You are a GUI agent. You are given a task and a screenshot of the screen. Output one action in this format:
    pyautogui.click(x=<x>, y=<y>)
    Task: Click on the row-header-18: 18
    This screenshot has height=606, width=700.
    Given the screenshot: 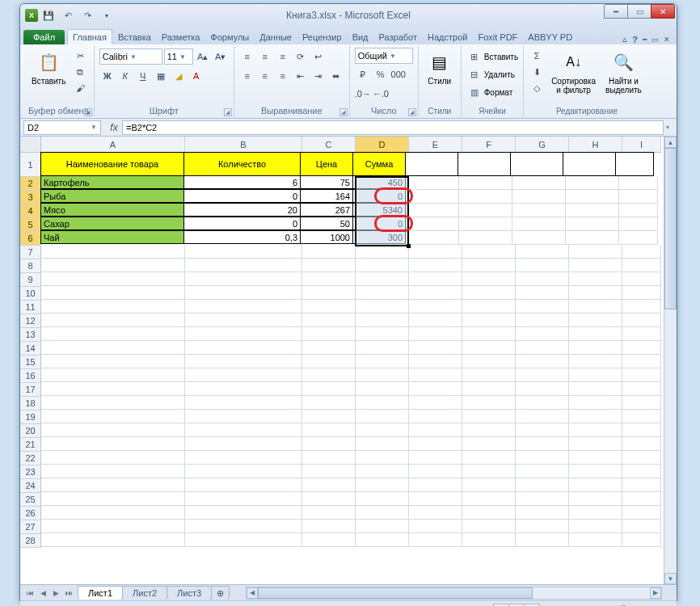 What is the action you would take?
    pyautogui.click(x=31, y=404)
    